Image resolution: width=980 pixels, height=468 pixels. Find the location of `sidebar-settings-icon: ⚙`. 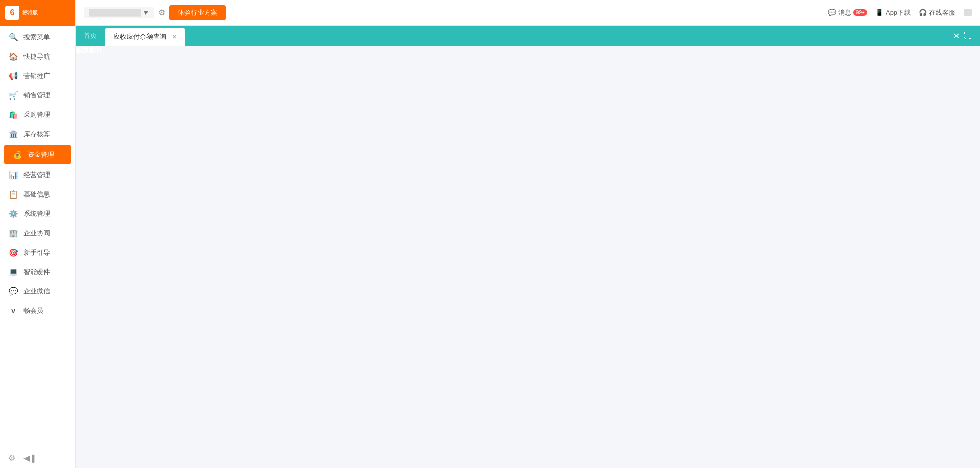

sidebar-settings-icon: ⚙ is located at coordinates (12, 458).